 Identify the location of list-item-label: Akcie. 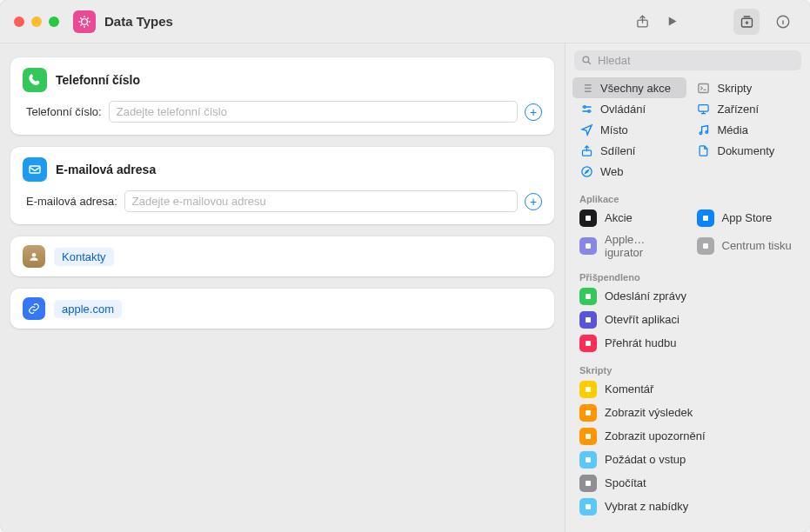
(619, 217).